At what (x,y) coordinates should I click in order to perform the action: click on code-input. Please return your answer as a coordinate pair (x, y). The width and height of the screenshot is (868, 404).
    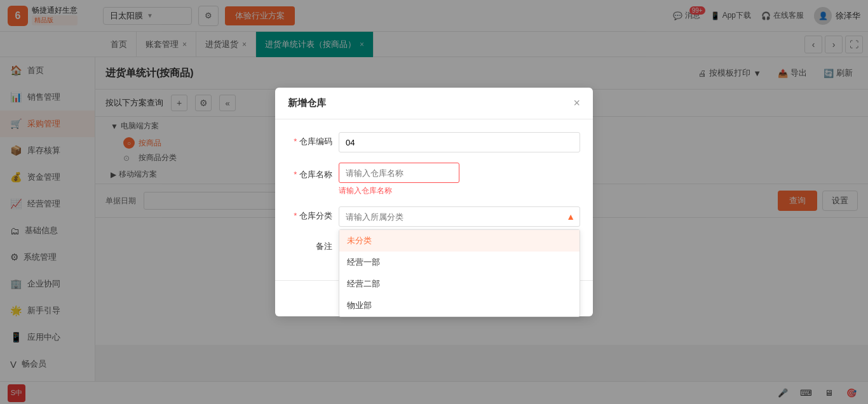
    Looking at the image, I should click on (459, 142).